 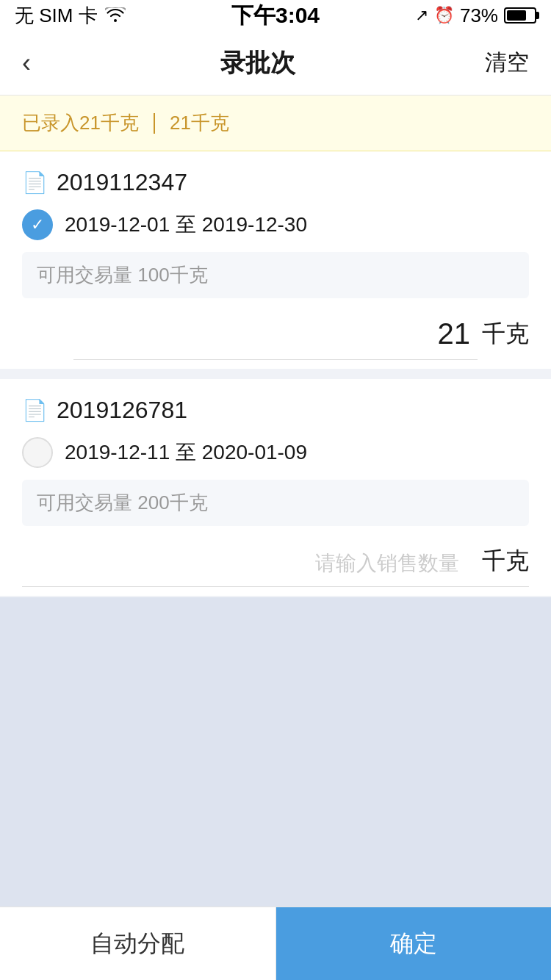 What do you see at coordinates (505, 561) in the screenshot?
I see `input-unit-2: 千克` at bounding box center [505, 561].